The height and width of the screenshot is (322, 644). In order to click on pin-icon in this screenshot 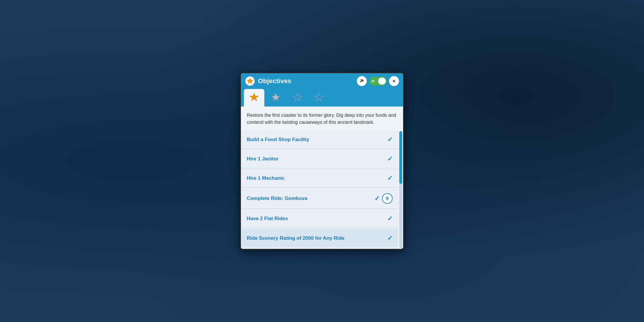, I will do `click(362, 81)`.